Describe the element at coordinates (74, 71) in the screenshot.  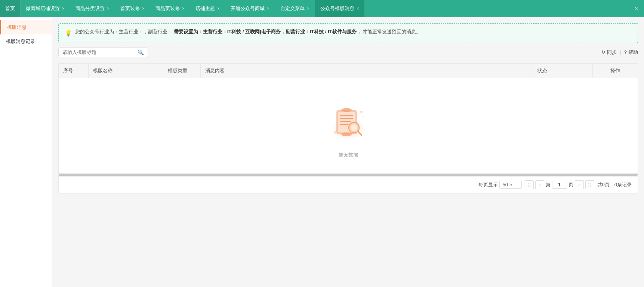
I see `col-header-index: 序号` at that location.